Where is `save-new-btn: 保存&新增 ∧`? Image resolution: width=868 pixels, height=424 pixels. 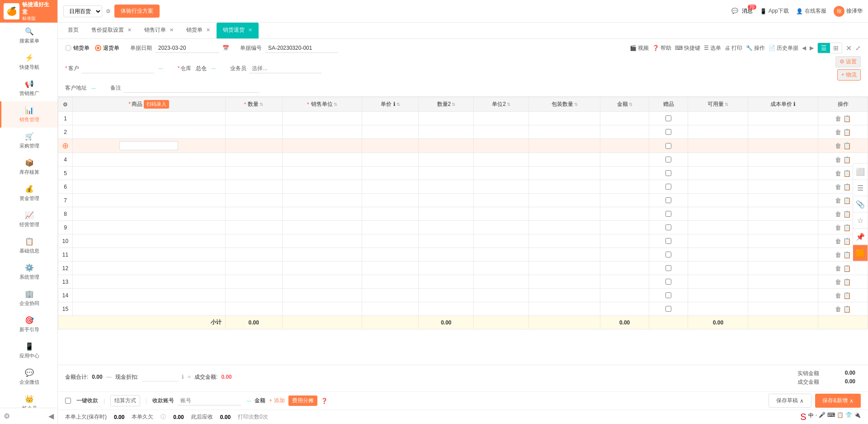 save-new-btn: 保存&新增 ∧ is located at coordinates (838, 401).